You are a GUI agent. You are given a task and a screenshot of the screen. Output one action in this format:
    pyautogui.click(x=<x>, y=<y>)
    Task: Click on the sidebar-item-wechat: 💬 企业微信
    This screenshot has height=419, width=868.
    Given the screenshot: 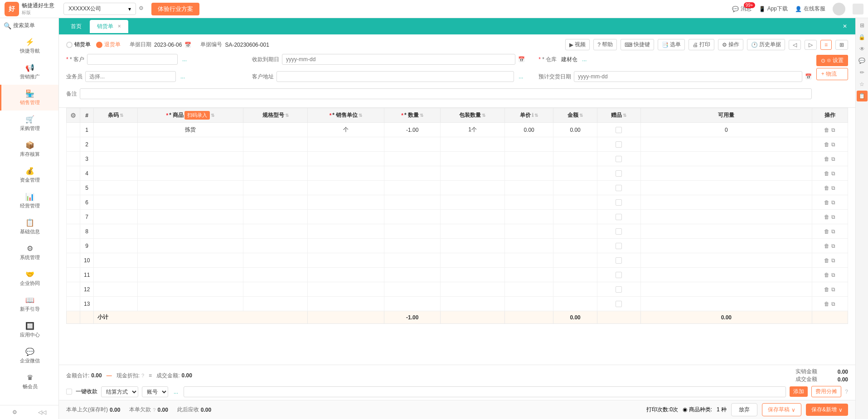 What is the action you would take?
    pyautogui.click(x=29, y=356)
    